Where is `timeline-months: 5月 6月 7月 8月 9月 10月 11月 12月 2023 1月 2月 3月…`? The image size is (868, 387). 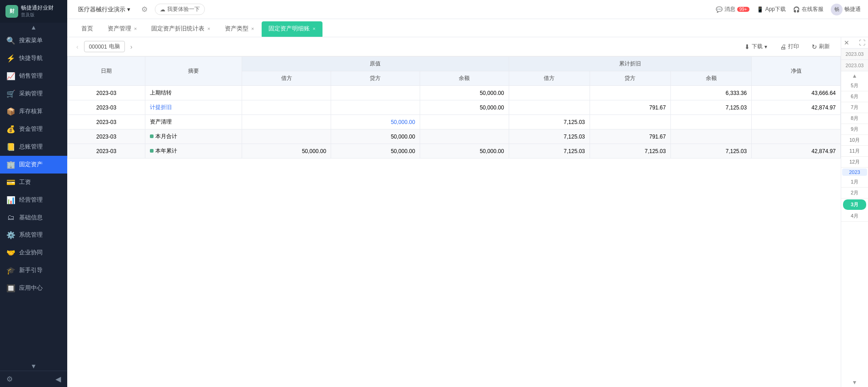
timeline-months: 5月 6月 7月 8月 9月 10月 11月 12月 2023 1月 2月 3月… is located at coordinates (855, 229).